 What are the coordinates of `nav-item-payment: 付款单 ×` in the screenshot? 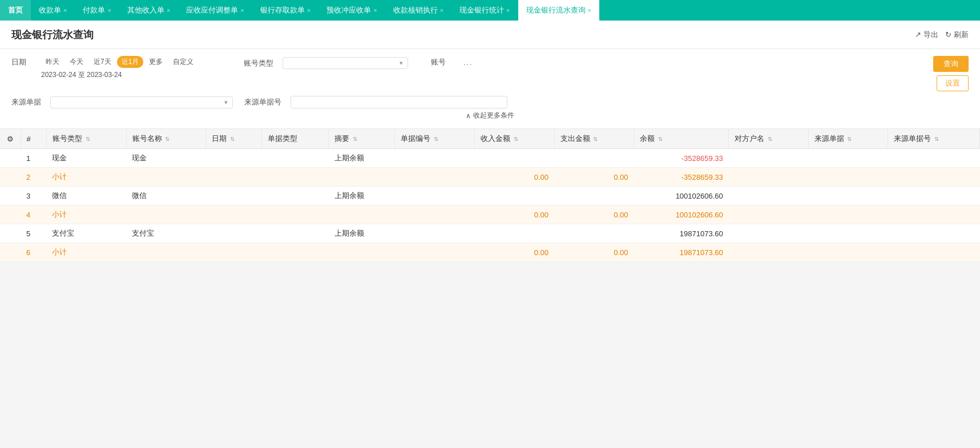 It's located at (97, 10).